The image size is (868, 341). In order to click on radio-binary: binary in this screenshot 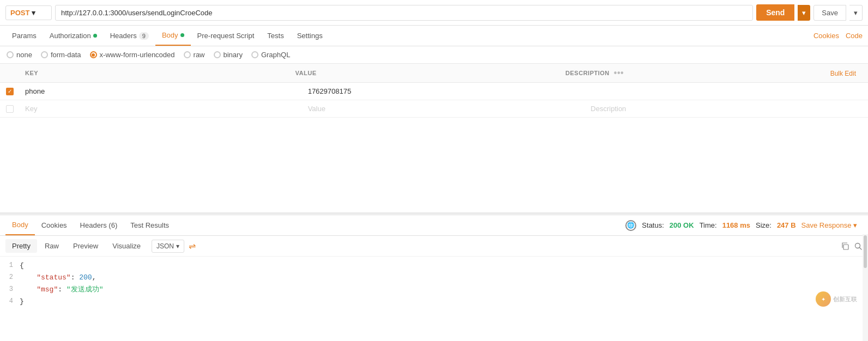, I will do `click(228, 54)`.